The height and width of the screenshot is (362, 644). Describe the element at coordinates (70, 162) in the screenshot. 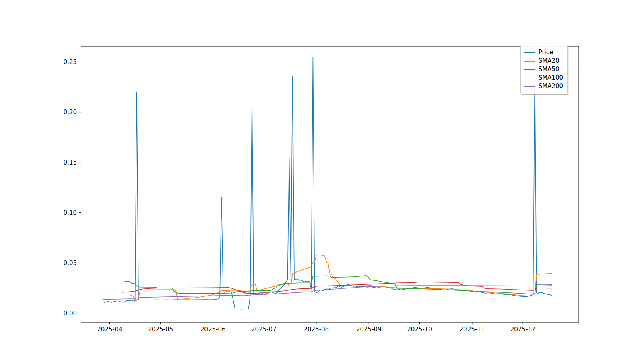

I see `y-tick-label: 0.15` at that location.